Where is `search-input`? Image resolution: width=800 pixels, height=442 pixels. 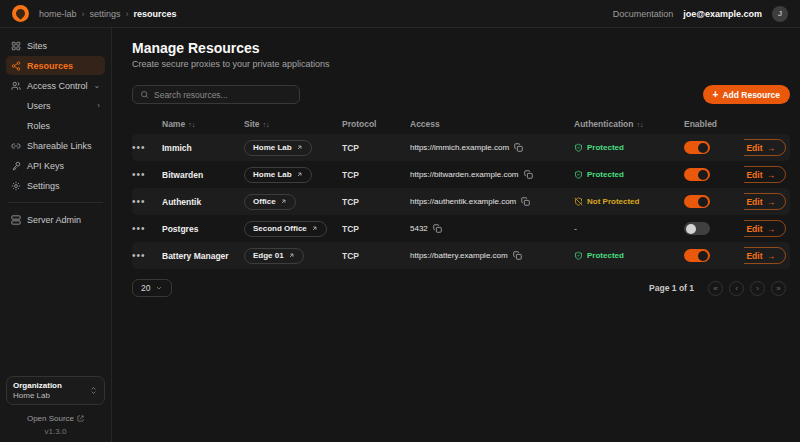 search-input is located at coordinates (223, 95).